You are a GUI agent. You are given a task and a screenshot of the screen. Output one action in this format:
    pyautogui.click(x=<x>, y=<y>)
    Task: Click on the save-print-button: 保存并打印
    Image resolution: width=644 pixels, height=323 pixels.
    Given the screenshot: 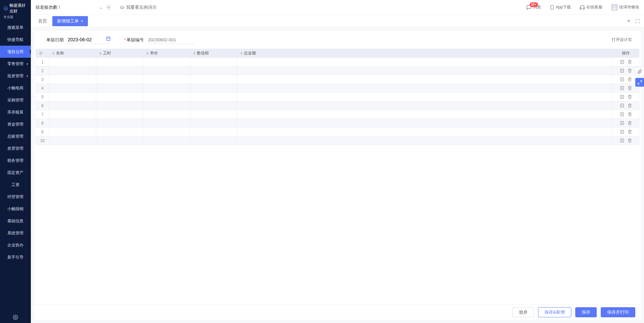 What is the action you would take?
    pyautogui.click(x=618, y=312)
    